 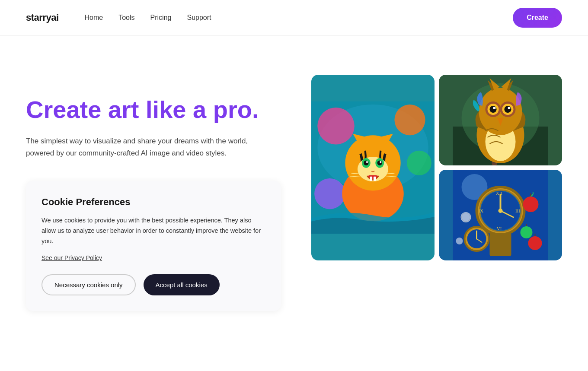 I want to click on cookie-buttons: Necessary cookies only Accept all cookie…, so click(x=153, y=285).